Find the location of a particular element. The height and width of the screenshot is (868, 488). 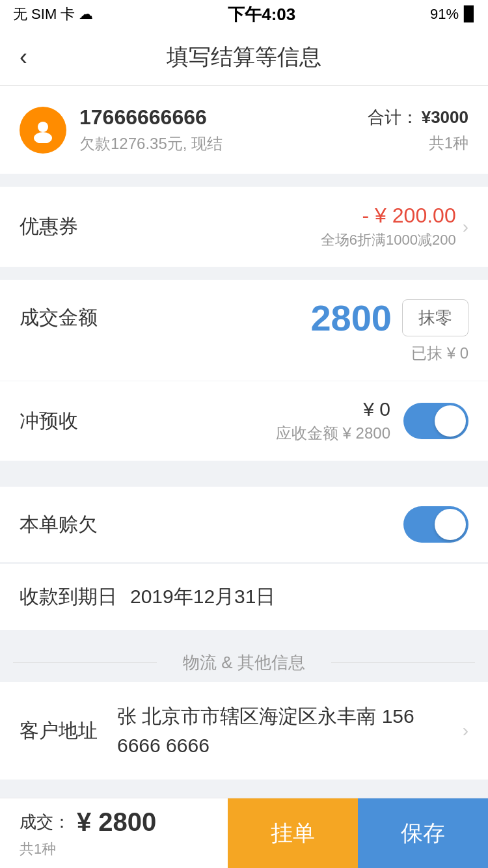

credit-section: 本单赊欠 is located at coordinates (244, 524).